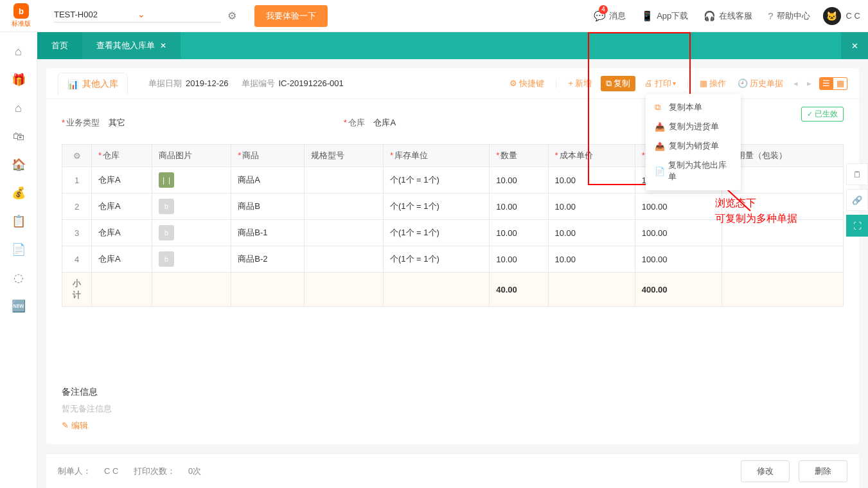  What do you see at coordinates (660, 127) in the screenshot?
I see `inbox-icon: 📥` at bounding box center [660, 127].